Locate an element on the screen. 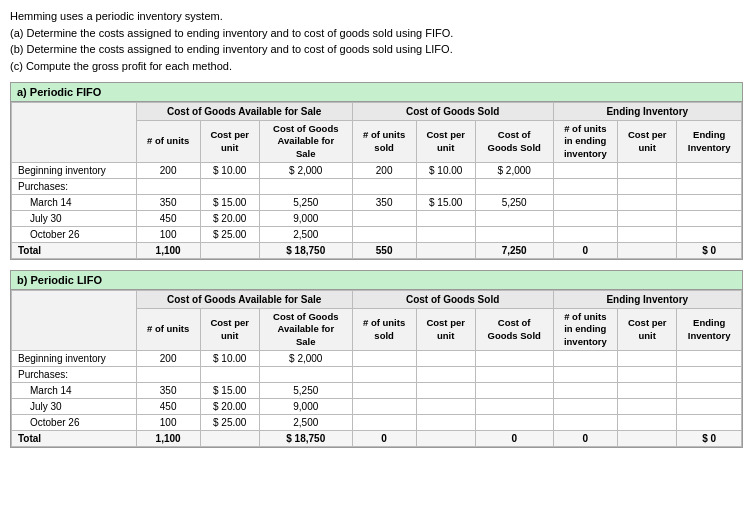  row-label: Purchases: is located at coordinates (74, 187).